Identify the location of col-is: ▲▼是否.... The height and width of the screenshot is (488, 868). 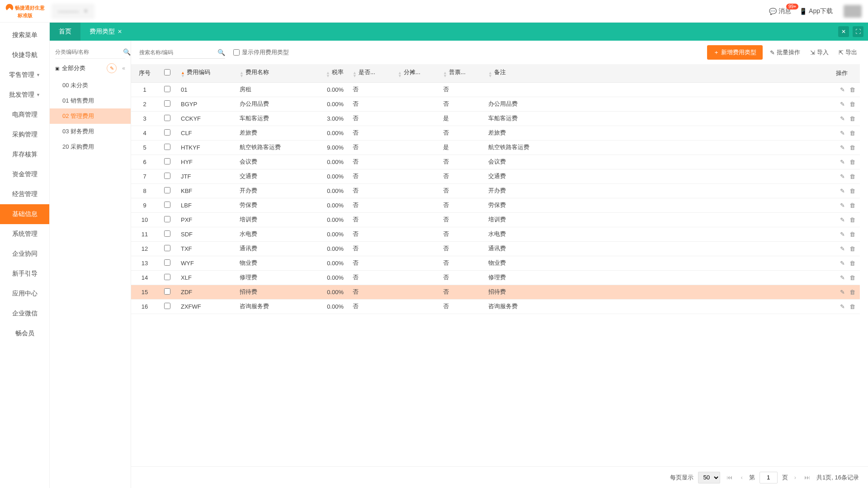
(371, 73).